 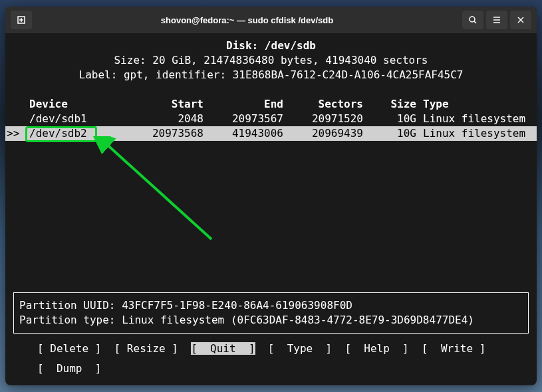 What do you see at coordinates (390, 104) in the screenshot?
I see `col-size: Size` at bounding box center [390, 104].